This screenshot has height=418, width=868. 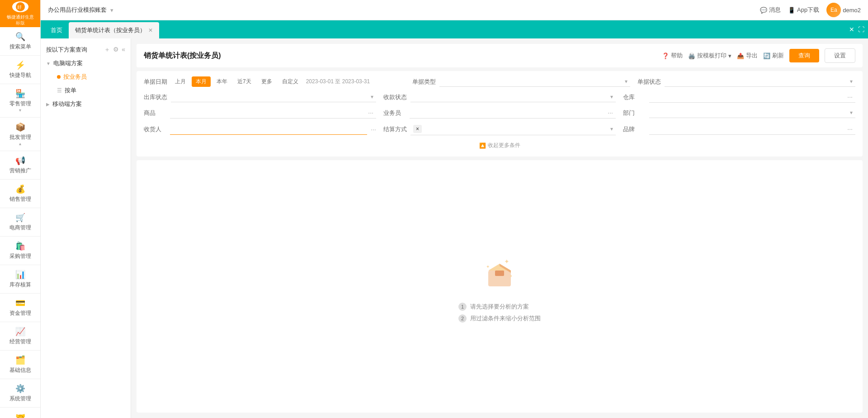 What do you see at coordinates (269, 129) in the screenshot?
I see `receiver-input` at bounding box center [269, 129].